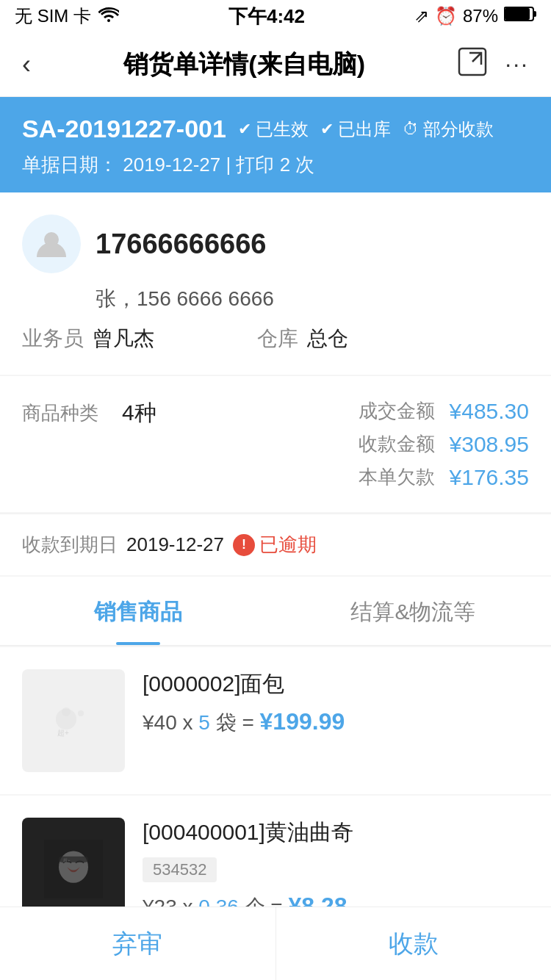 The height and width of the screenshot is (980, 551). I want to click on summary-section: 商品种类 4种 成交金额 ¥485.30 收款金额 ¥308.95 本单欠款 ¥…, so click(276, 444).